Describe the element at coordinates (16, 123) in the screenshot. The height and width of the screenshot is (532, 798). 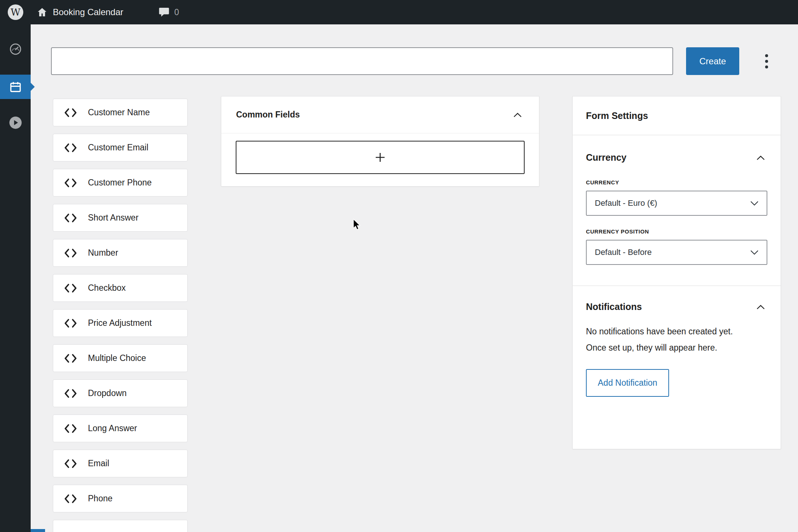
I see `sidebar-item-video` at that location.